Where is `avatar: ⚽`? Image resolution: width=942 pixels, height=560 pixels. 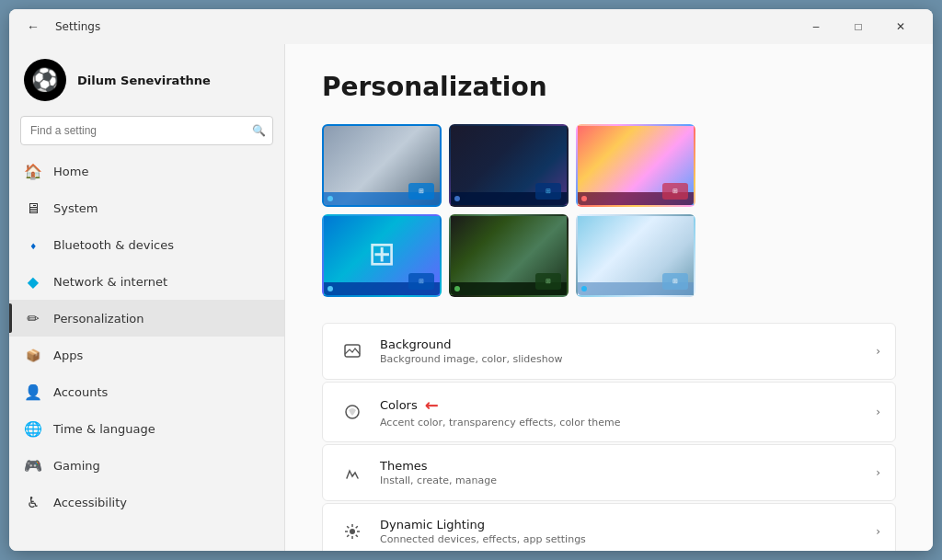
avatar: ⚽ is located at coordinates (45, 80).